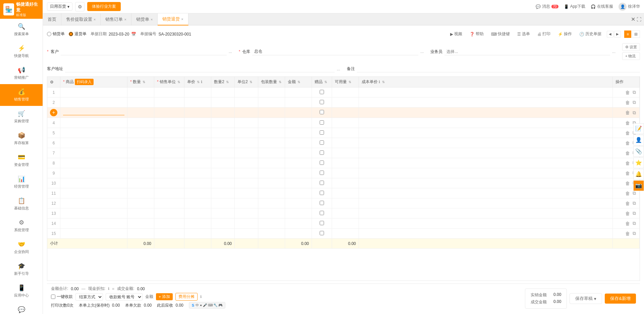  Describe the element at coordinates (81, 19) in the screenshot. I see `tab-price-extract: 售价提取设置 ×` at that location.